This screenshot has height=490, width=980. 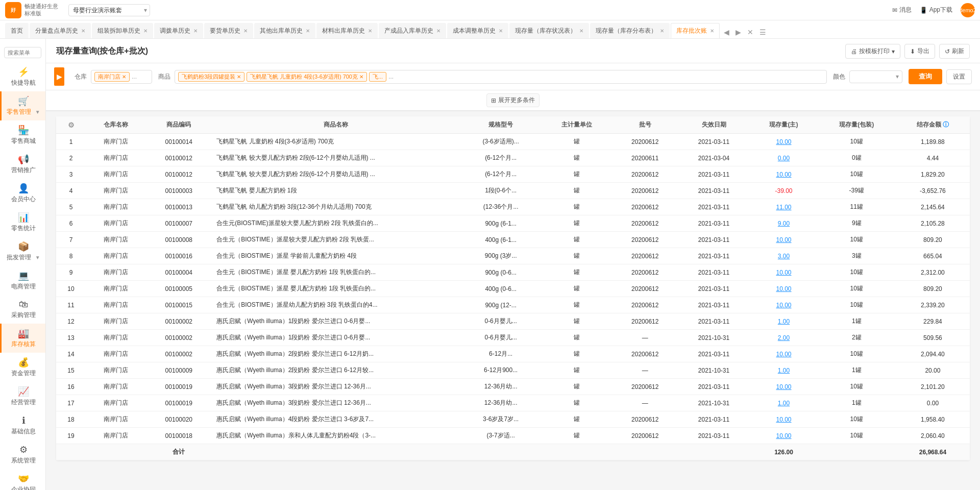 I want to click on sidebar-item-retail: 🛒 零售管理 ▼, so click(x=22, y=106).